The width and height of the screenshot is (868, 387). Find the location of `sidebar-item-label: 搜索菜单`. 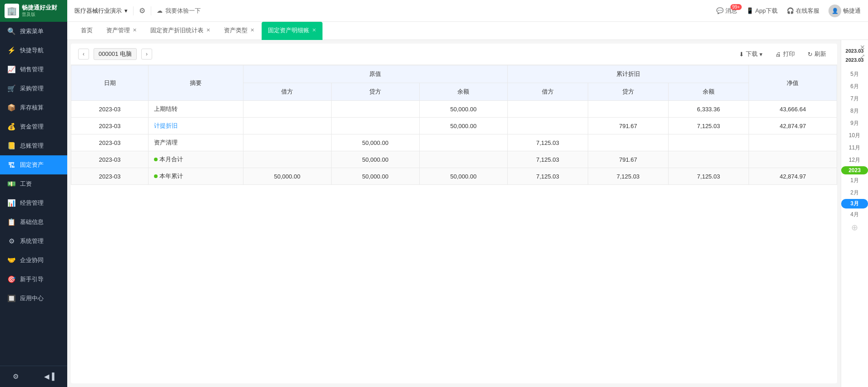

sidebar-item-label: 搜索菜单 is located at coordinates (32, 31).